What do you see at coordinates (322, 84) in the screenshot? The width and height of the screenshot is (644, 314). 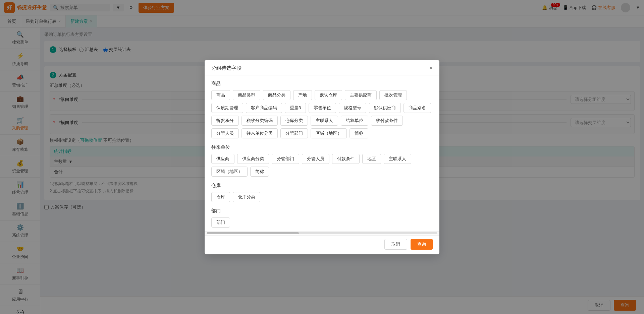 I see `section-title-product: 商品` at bounding box center [322, 84].